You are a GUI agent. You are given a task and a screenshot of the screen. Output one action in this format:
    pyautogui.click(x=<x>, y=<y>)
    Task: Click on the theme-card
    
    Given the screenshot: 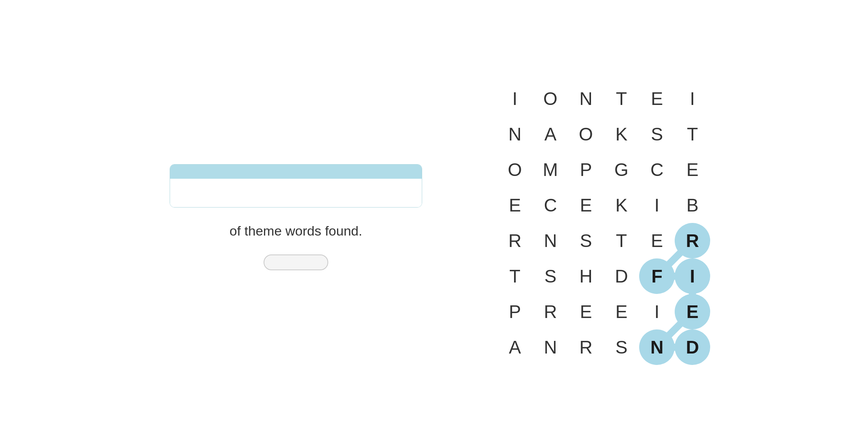 What is the action you would take?
    pyautogui.click(x=296, y=186)
    